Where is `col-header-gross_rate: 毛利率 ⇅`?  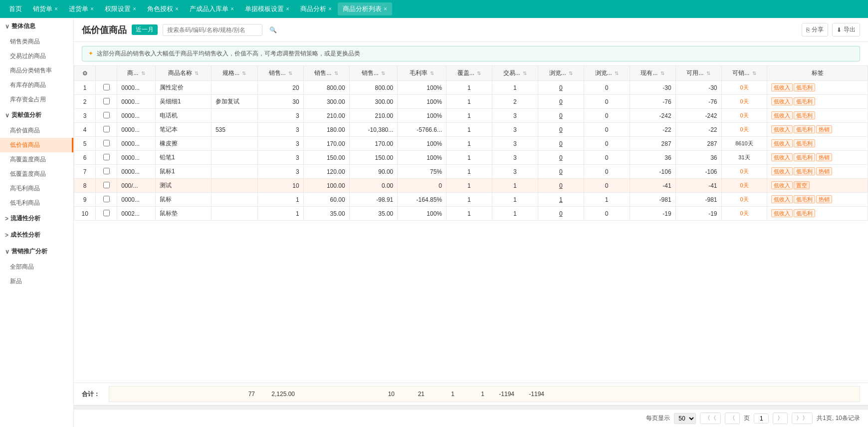
col-header-gross_rate: 毛利率 ⇅ is located at coordinates (422, 73).